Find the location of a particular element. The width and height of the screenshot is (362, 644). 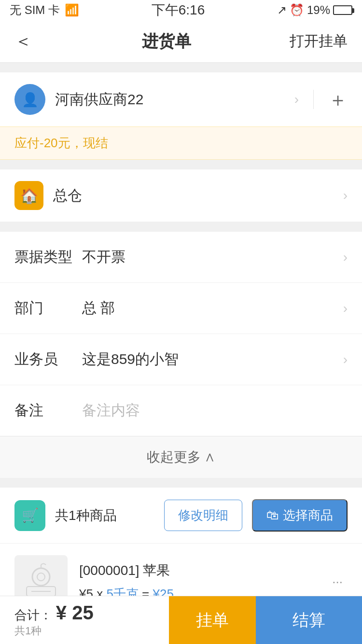

invoice-arrow-icon: › is located at coordinates (346, 257).